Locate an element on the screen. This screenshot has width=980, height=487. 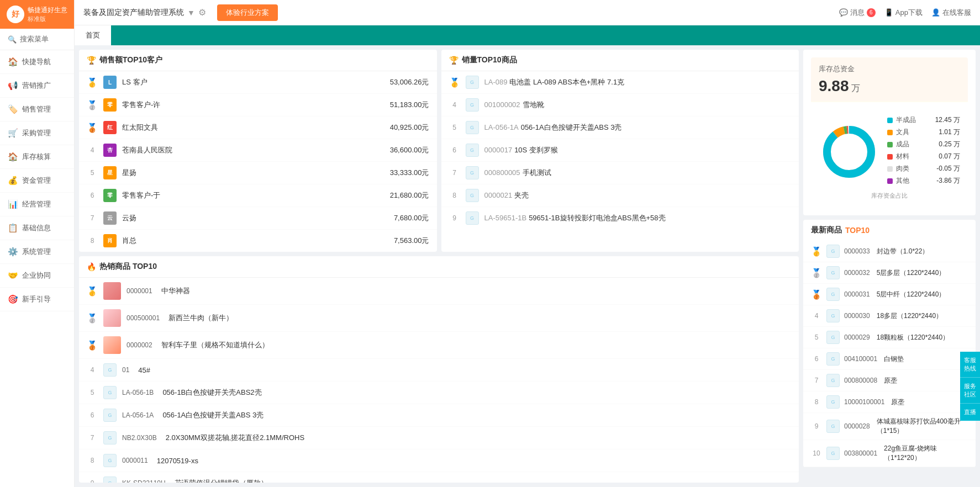
sidebar-item-marketing: 📢 营销推广 is located at coordinates (37, 86).